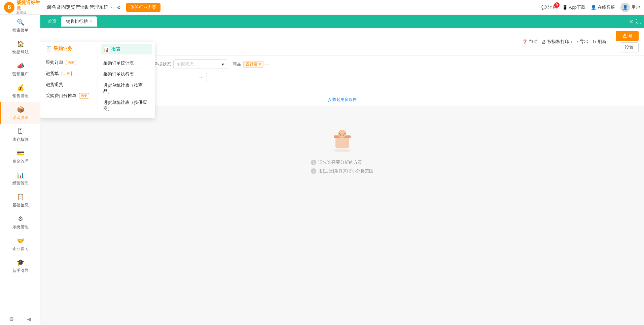 This screenshot has height=325, width=644. Describe the element at coordinates (530, 42) in the screenshot. I see `help-btn: ❓ 帮助` at that location.